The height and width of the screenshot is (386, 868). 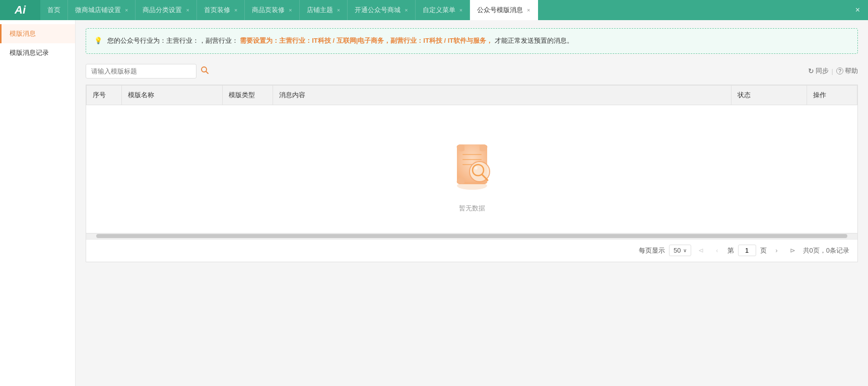 I want to click on sidebar-item-template-message: 模版消息, so click(x=37, y=34).